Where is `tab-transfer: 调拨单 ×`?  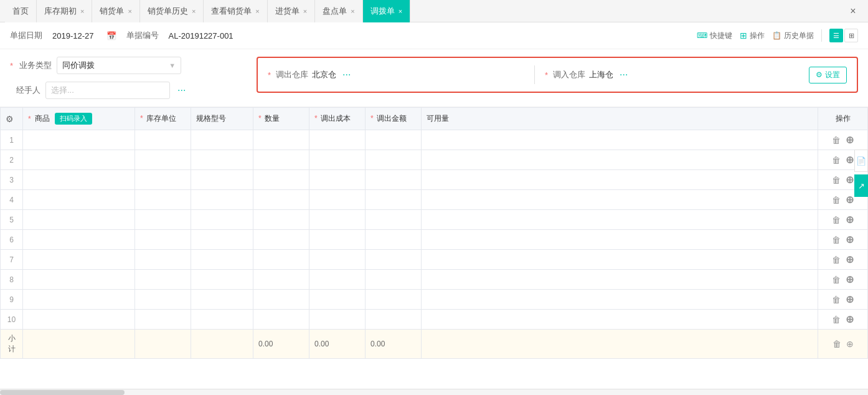
tab-transfer: 调拨单 × is located at coordinates (387, 11).